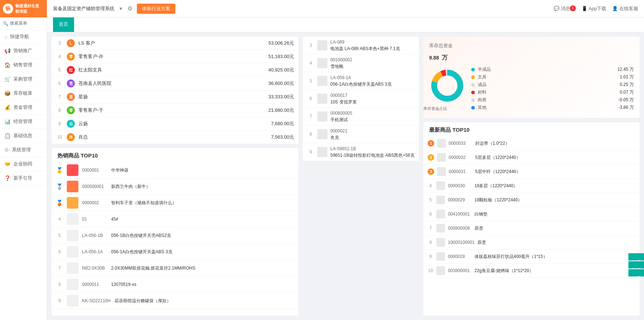  I want to click on new-product-item: 4 0000030 18多层（1220*2440）, so click(531, 186).